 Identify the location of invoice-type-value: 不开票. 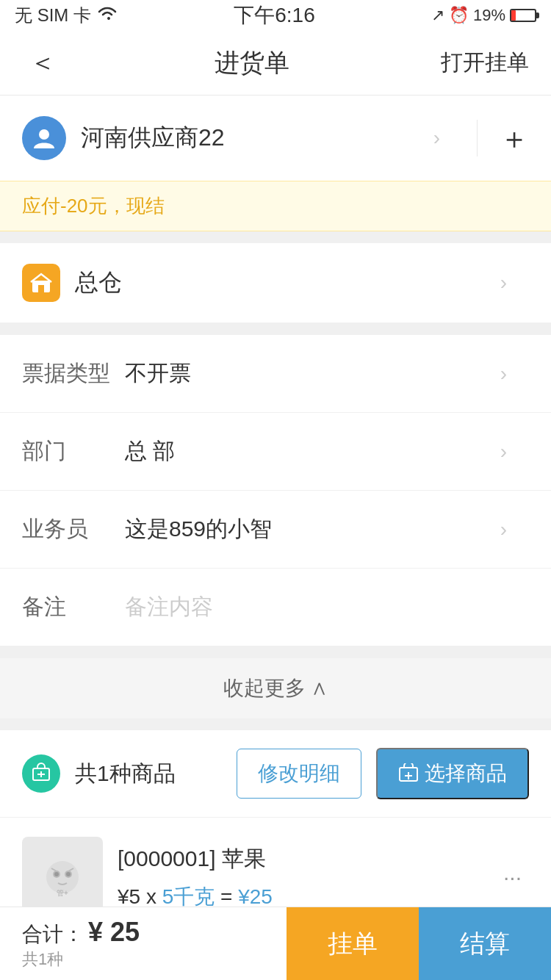
(313, 373).